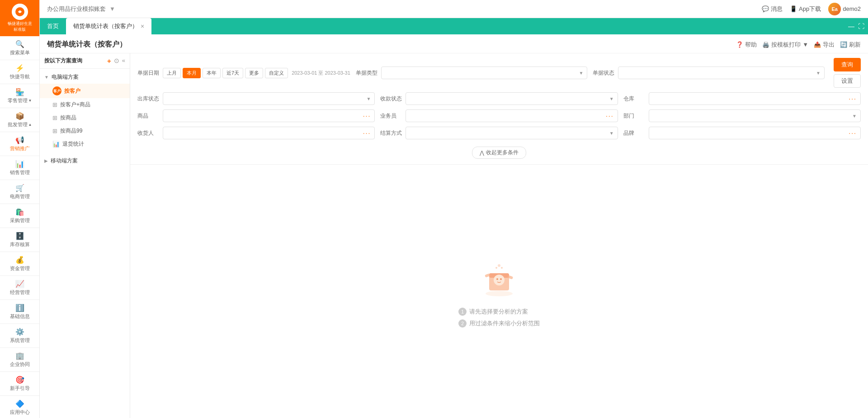  I want to click on sidebar-item-quicknav: ⚡ 快捷导航, so click(20, 72).